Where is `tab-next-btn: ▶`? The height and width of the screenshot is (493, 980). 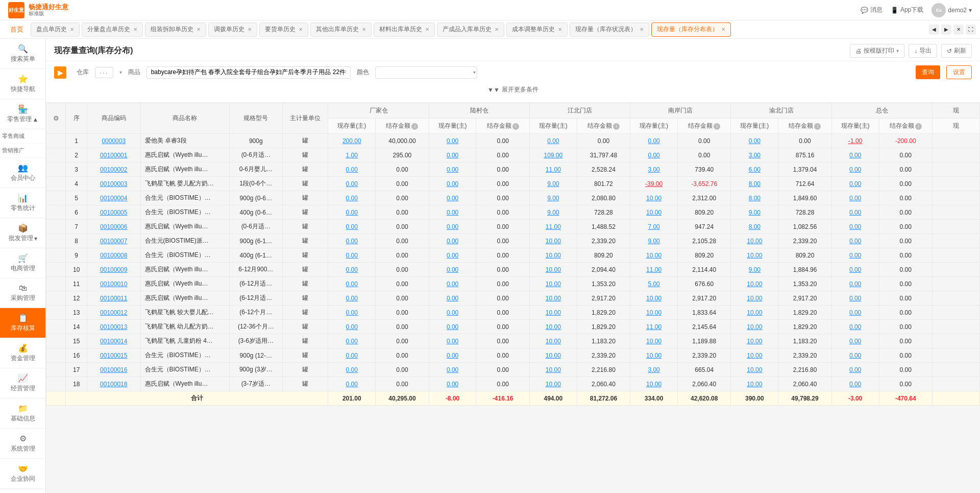
tab-next-btn: ▶ is located at coordinates (946, 30).